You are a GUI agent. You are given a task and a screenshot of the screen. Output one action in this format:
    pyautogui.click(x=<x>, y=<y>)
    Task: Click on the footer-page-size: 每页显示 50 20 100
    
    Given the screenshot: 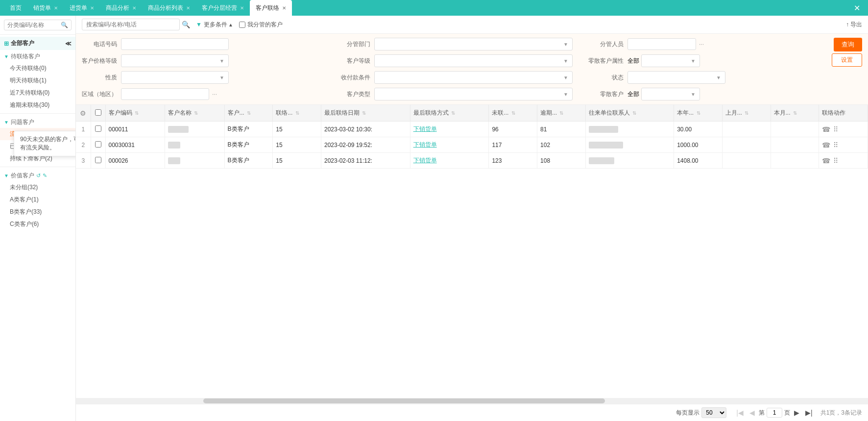 What is the action you would take?
    pyautogui.click(x=702, y=413)
    